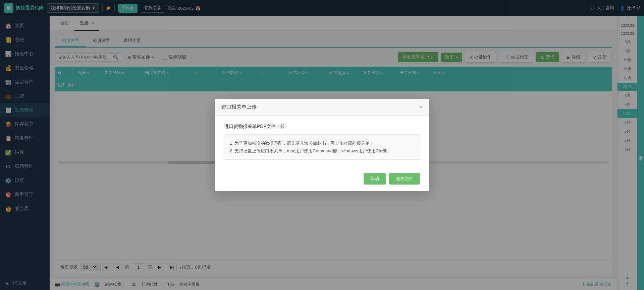  I want to click on modal-header: 进口报关单上传 ×, so click(322, 107).